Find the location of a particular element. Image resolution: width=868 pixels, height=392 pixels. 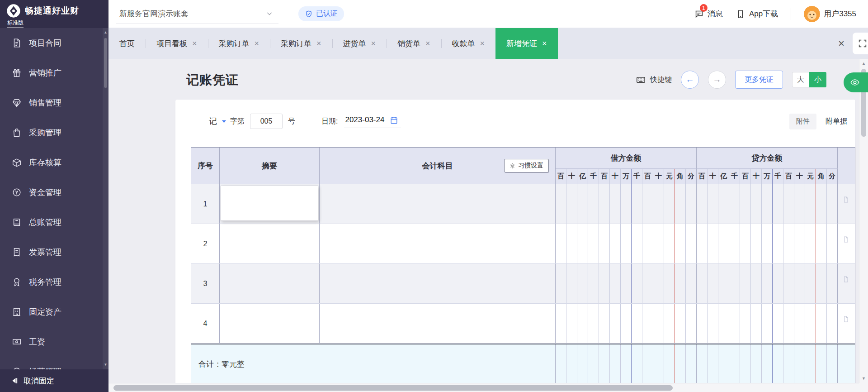

voucher-number-input is located at coordinates (266, 121).